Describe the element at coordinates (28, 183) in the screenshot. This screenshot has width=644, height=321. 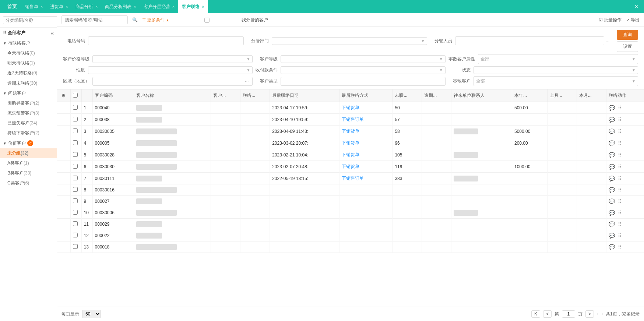
I see `sidebar-item-class-c: C类客户(6)` at that location.